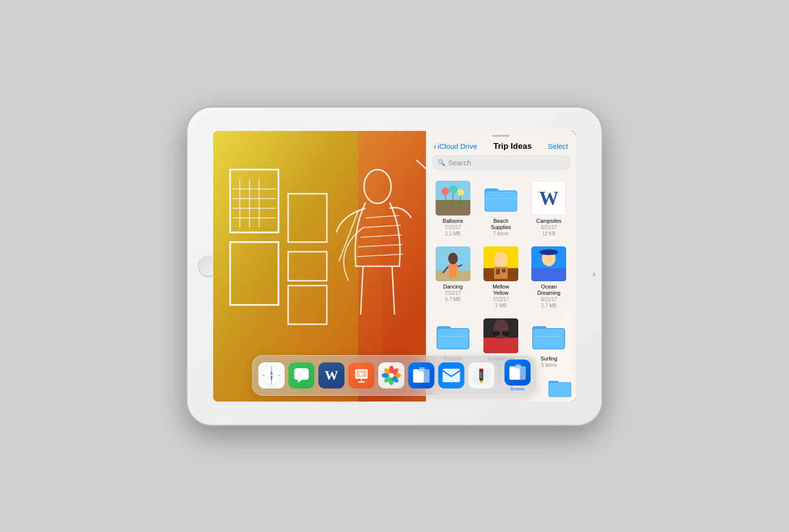 Image resolution: width=789 pixels, height=532 pixels. What do you see at coordinates (594, 274) in the screenshot?
I see `side-button` at bounding box center [594, 274].